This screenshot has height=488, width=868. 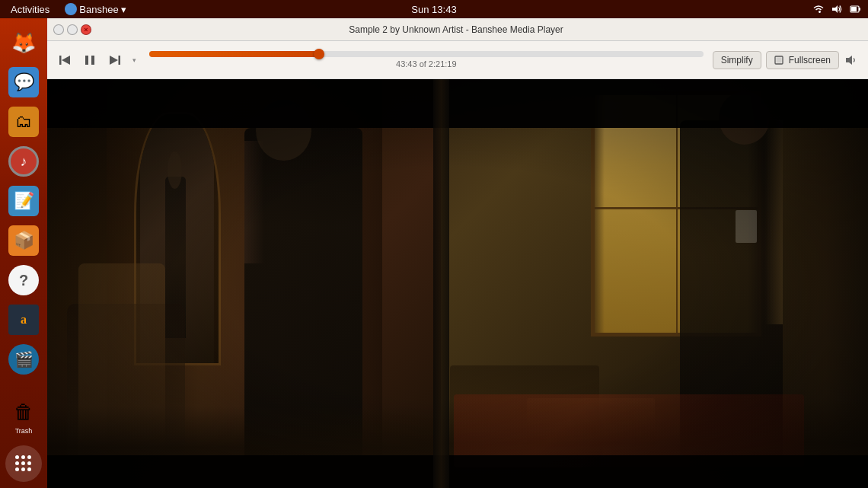 What do you see at coordinates (134, 60) in the screenshot?
I see `playback-dropdown-button: ▾` at bounding box center [134, 60].